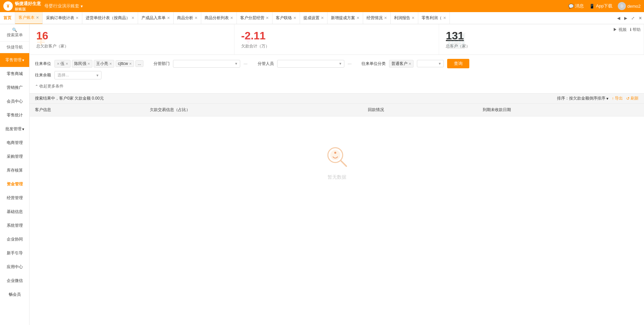 Image resolution: width=644 pixels, height=325 pixels. What do you see at coordinates (295, 18) in the screenshot?
I see `tab-close-customer-contact: ✕` at bounding box center [295, 18].